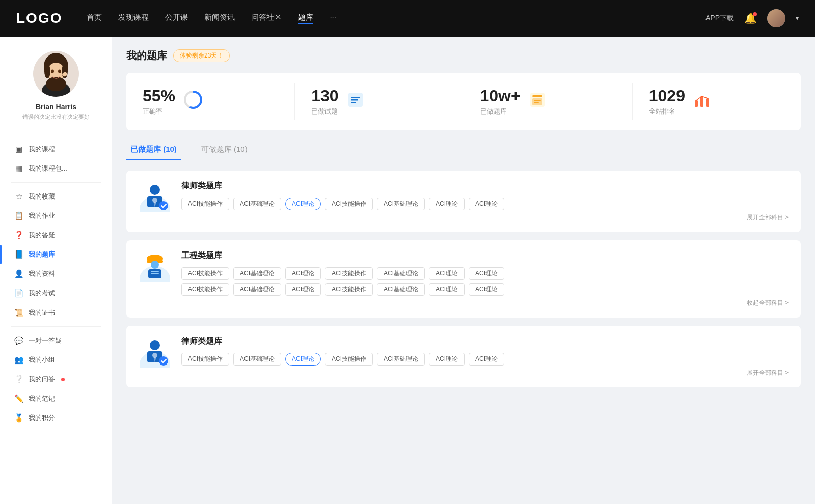 The image size is (815, 504). Describe the element at coordinates (751, 18) in the screenshot. I see `bell-icon: 🔔` at that location.